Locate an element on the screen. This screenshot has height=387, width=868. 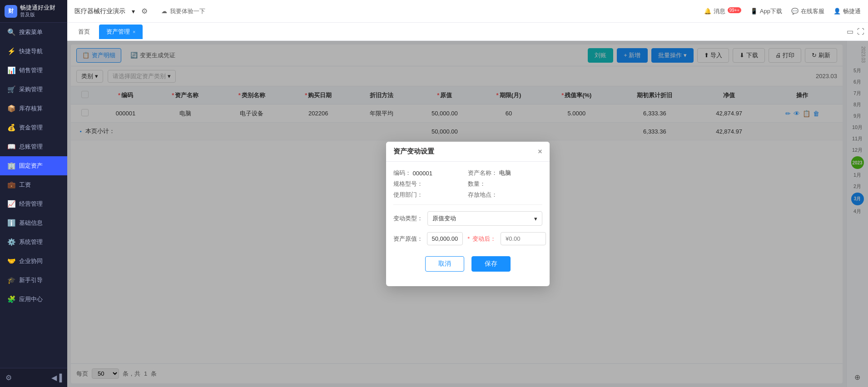
dialog-quantity-field: 数量： is located at coordinates (505, 184).